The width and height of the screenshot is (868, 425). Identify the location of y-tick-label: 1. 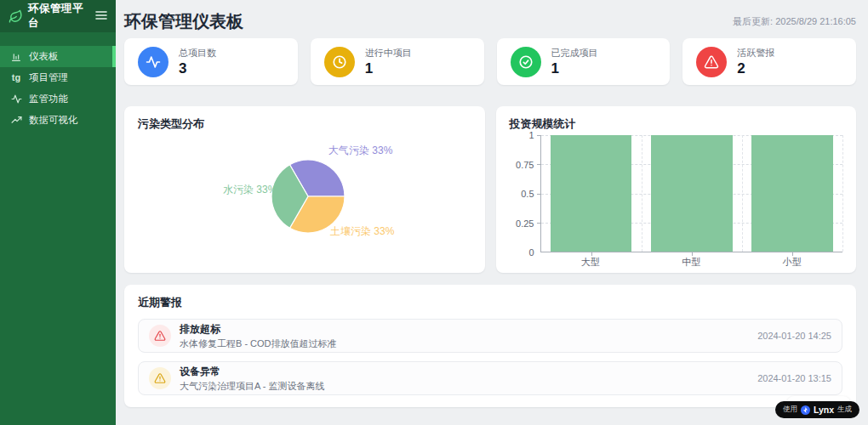
(531, 135).